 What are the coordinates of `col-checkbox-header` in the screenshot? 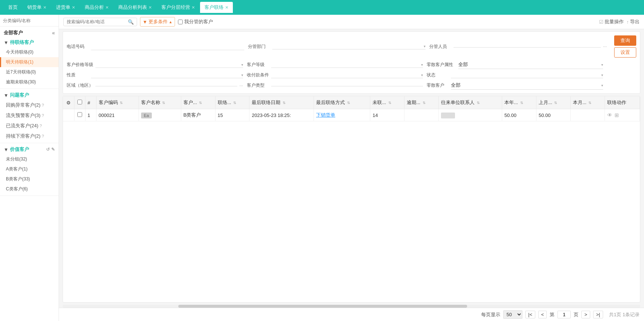 It's located at (80, 103).